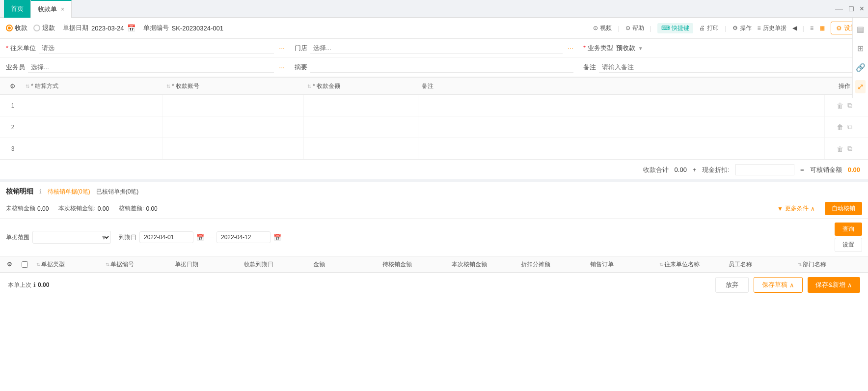 Image resolution: width=868 pixels, height=391 pixels. Describe the element at coordinates (21, 48) in the screenshot. I see `counterpart-label: 往来单位` at that location.